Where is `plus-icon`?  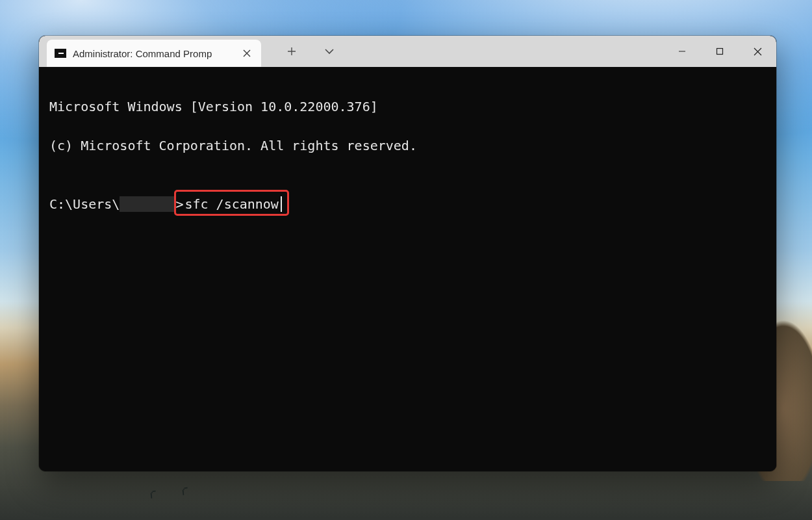 plus-icon is located at coordinates (292, 51).